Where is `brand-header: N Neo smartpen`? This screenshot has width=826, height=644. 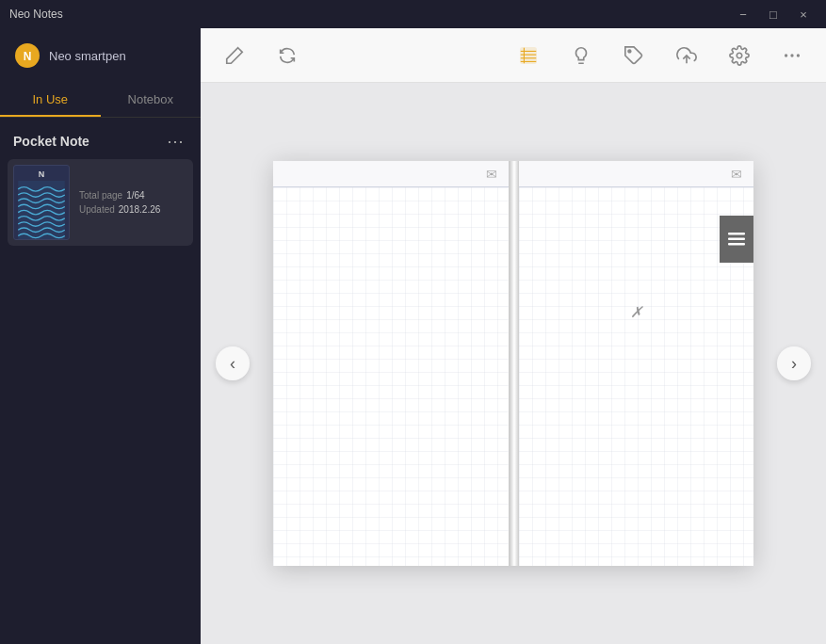
brand-header: N Neo smartpen is located at coordinates (100, 56).